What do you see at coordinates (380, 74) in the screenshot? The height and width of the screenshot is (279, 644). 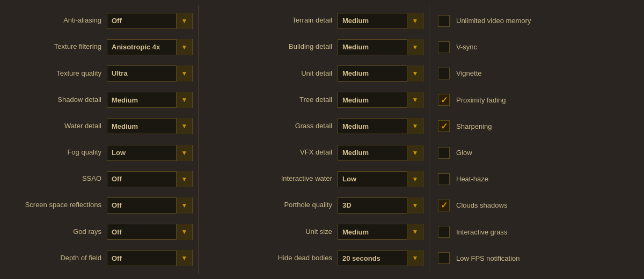 I see `dropdown-unit-detail: Medium▼` at bounding box center [380, 74].